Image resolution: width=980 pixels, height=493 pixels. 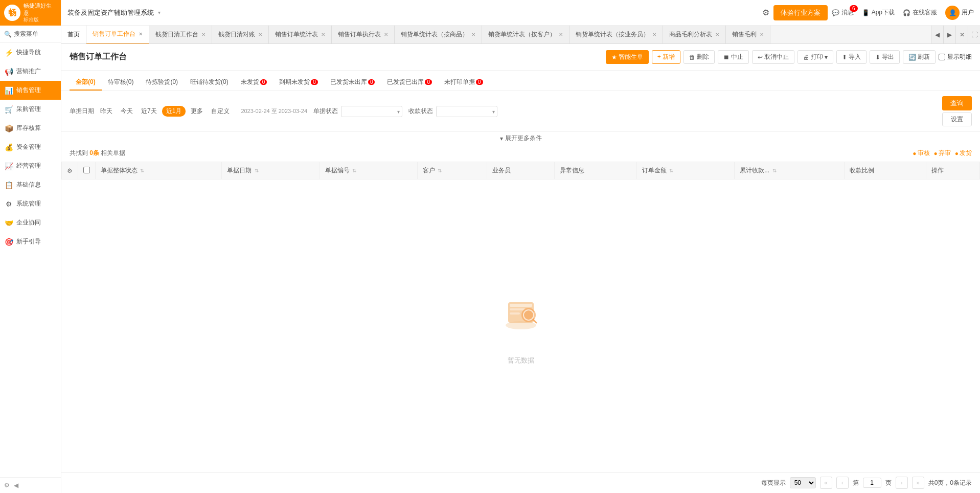 I want to click on tab-fullscreen: ⛶, so click(x=974, y=35).